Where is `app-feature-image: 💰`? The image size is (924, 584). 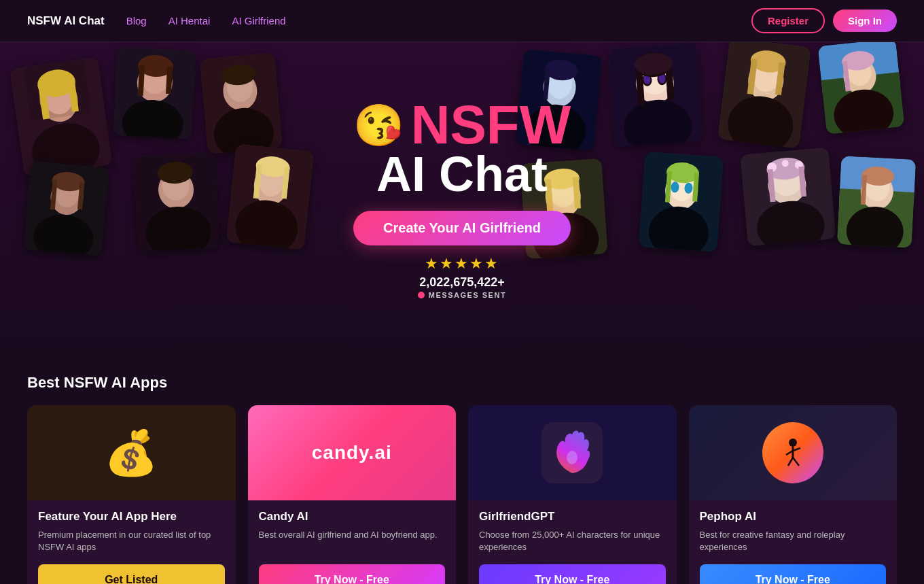
app-feature-image: 💰 is located at coordinates (132, 453).